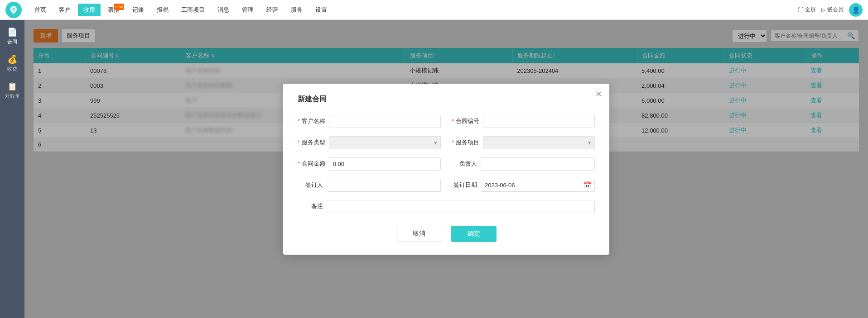  I want to click on modal-footer: 取消 确定, so click(446, 234).